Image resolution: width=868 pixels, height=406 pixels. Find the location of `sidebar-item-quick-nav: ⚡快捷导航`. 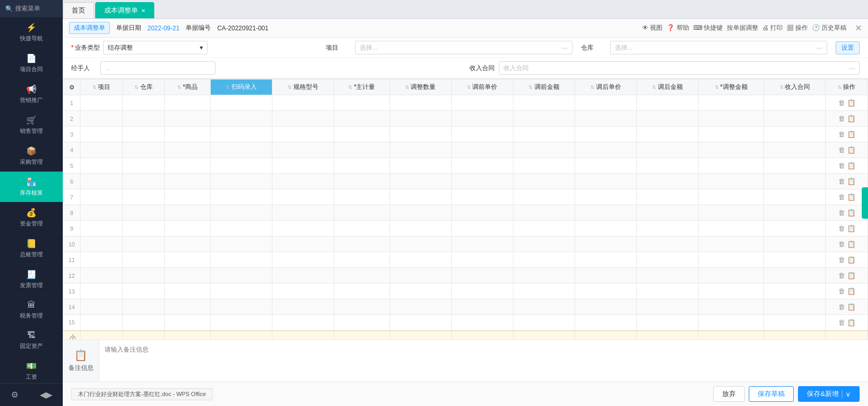

sidebar-item-quick-nav: ⚡快捷导航 is located at coordinates (31, 32).